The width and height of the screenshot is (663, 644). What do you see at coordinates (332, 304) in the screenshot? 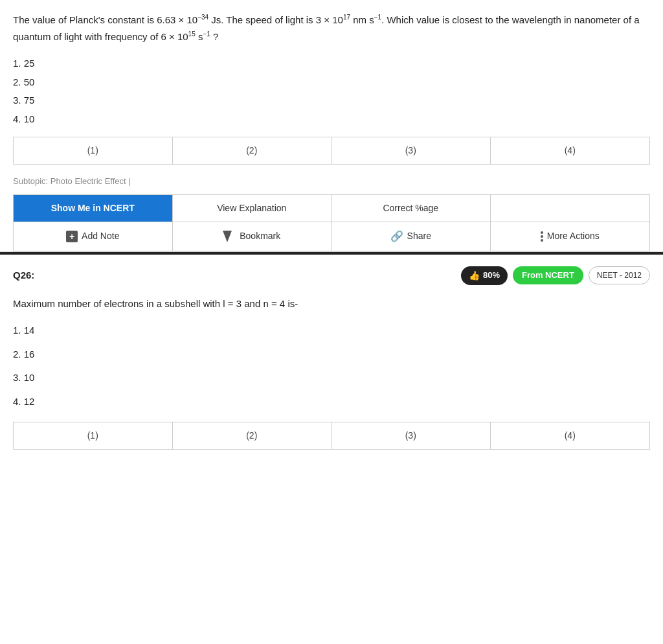
I see `q26-question-text: Maximum number of electrons in a subshel…` at bounding box center [332, 304].